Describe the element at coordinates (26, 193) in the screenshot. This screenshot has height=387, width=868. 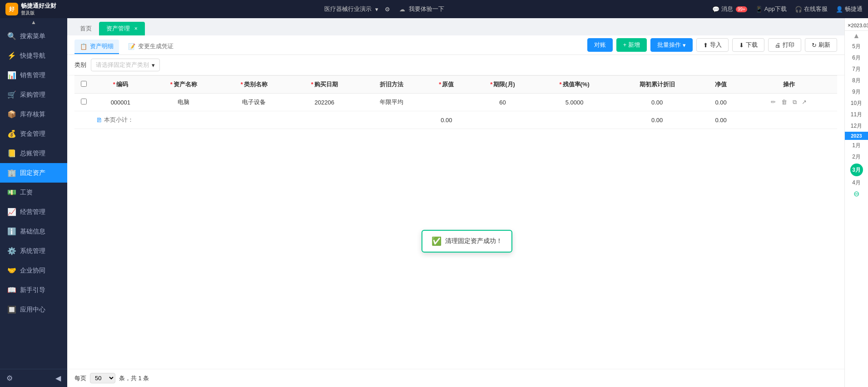
I see `sidebar-label-payroll: 工资` at that location.